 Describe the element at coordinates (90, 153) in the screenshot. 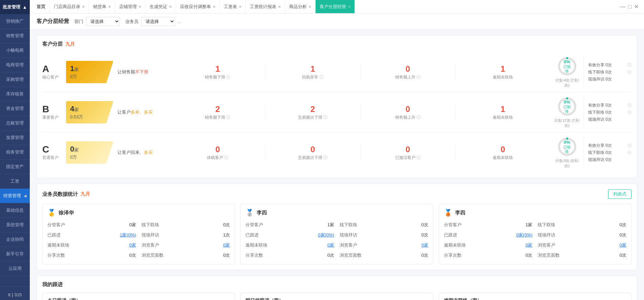

I see `tier-c-count: 0家 0万` at that location.